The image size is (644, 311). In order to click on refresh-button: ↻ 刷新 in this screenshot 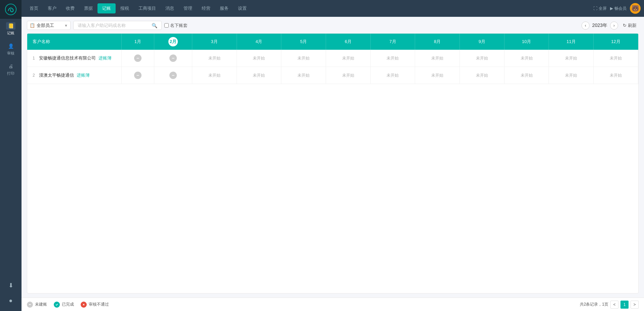, I will do `click(630, 26)`.